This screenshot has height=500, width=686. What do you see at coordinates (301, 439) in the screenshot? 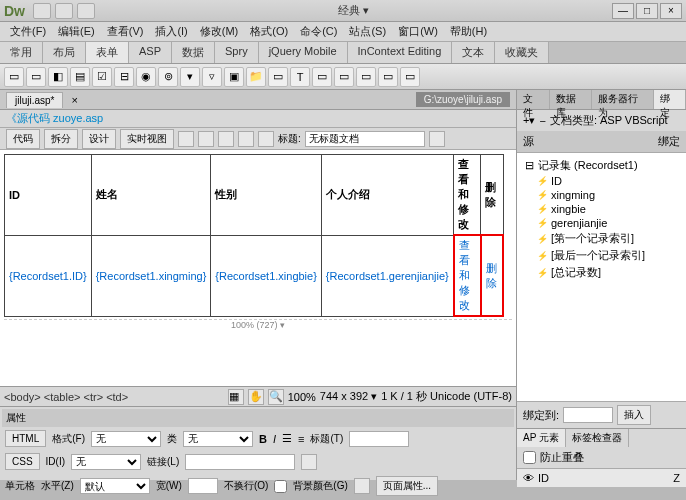
I see `list-ol-icon: ≡` at bounding box center [301, 439].